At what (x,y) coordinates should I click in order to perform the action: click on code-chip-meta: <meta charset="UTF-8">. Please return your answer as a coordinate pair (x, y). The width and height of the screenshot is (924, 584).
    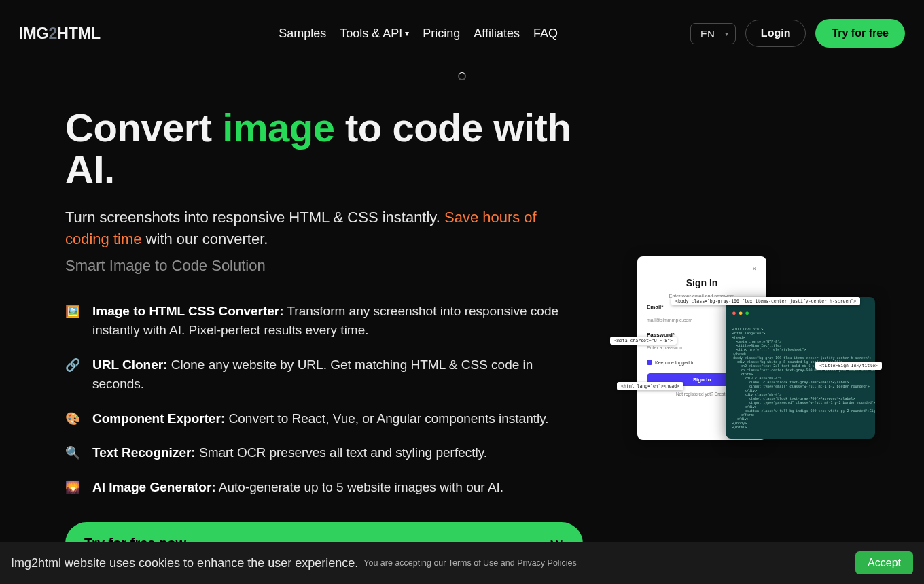
    Looking at the image, I should click on (643, 341).